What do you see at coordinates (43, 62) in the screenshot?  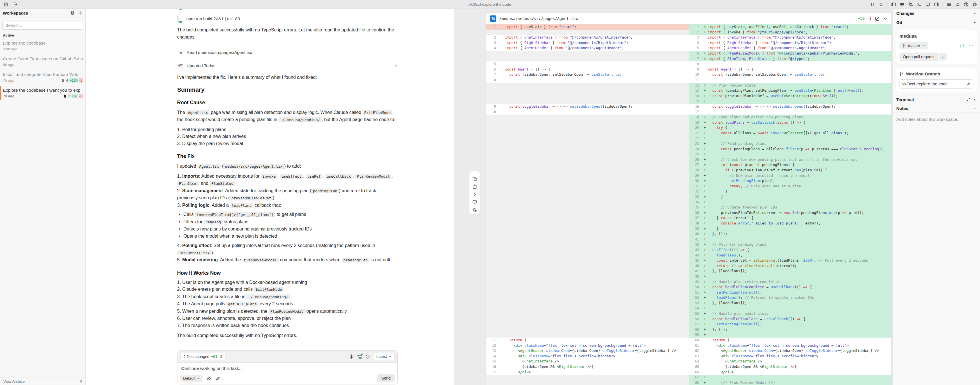 I see `workspace-item: Create Good First Issues on Github So p …` at bounding box center [43, 62].